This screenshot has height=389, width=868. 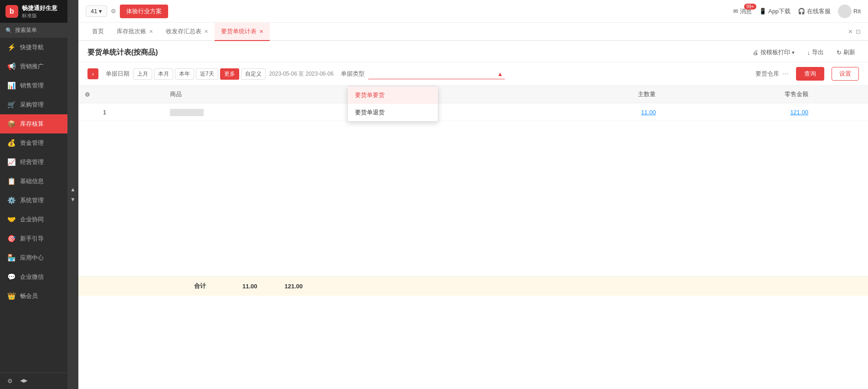 I want to click on topbar-right: ✉ 消息 99+ 📱 App下载 🎧 在线客服 Rit, so click(x=797, y=11).